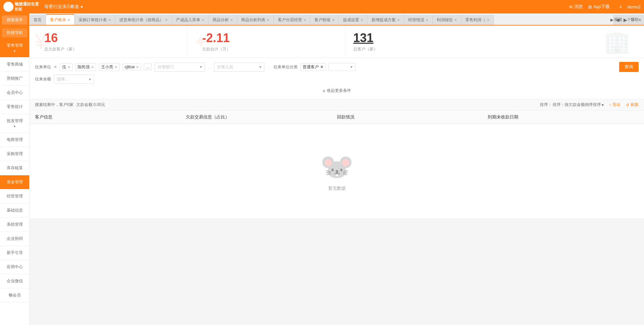 Image resolution: width=644 pixels, height=325 pixels. Describe the element at coordinates (180, 67) in the screenshot. I see `department-select: 分管部门 ▾` at that location.